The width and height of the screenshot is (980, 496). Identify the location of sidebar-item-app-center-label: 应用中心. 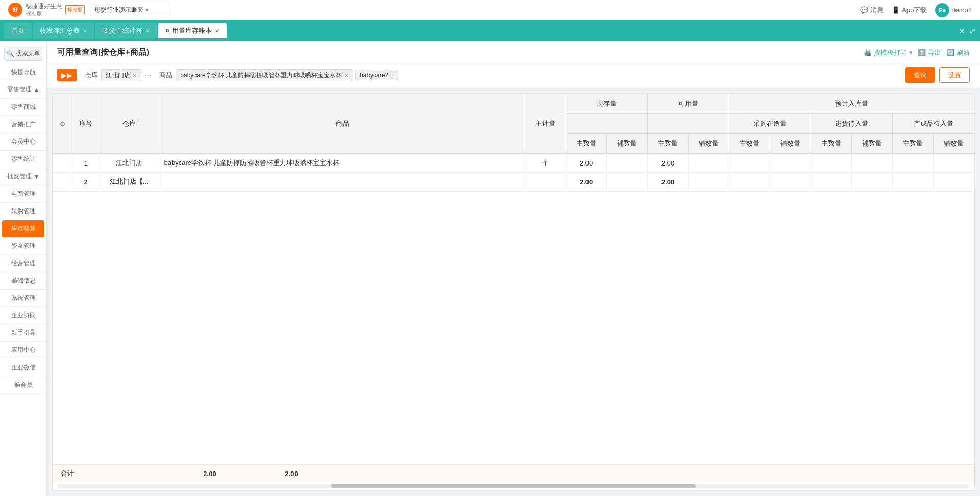
(23, 350).